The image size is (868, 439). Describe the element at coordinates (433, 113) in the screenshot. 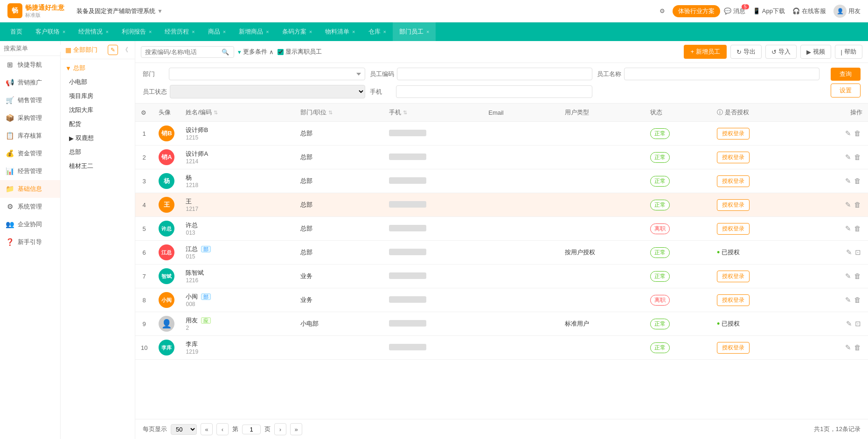

I see `th-phone: 手机 ⇅` at that location.